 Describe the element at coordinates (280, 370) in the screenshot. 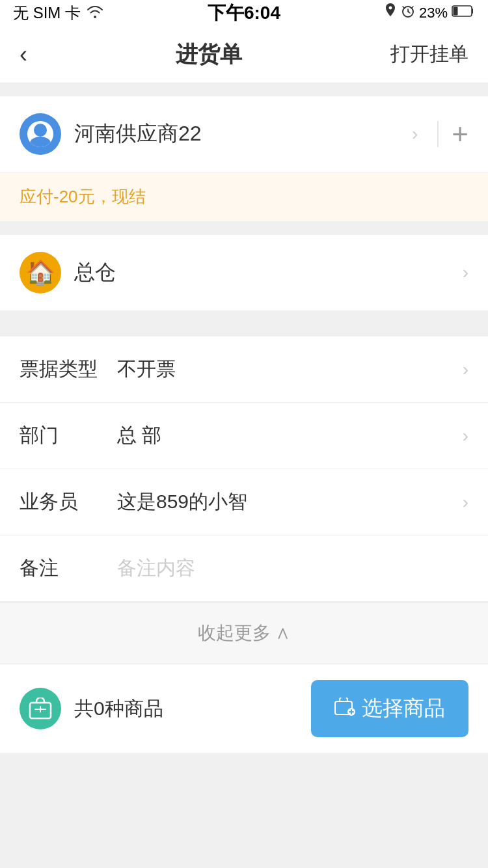

I see `invoice-value: 不开票` at that location.